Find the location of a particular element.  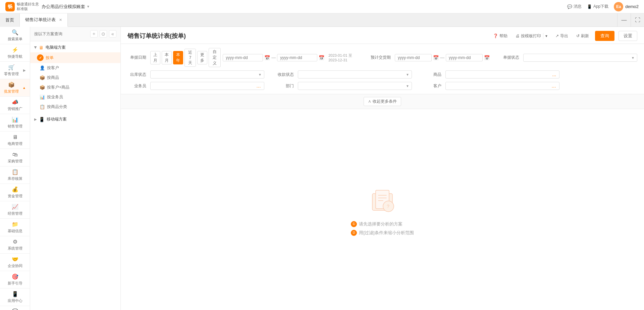

calendar-delivery-from-icon: 📅 is located at coordinates (436, 58).